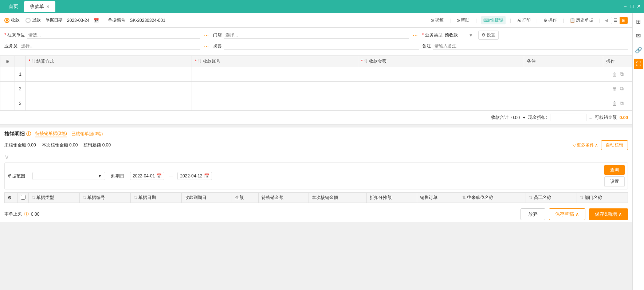 The width and height of the screenshot is (644, 290). Describe the element at coordinates (321, 46) in the screenshot. I see `summary-input` at that location.